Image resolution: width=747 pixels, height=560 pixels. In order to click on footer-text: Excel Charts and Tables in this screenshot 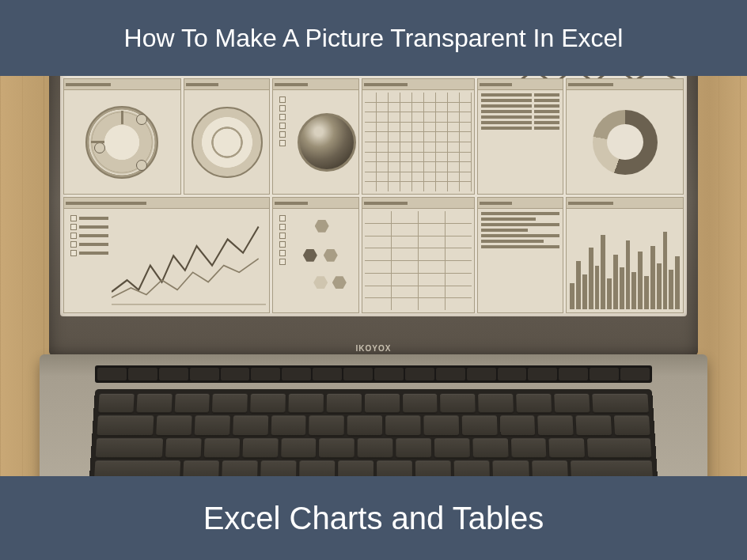, I will do `click(374, 519)`.